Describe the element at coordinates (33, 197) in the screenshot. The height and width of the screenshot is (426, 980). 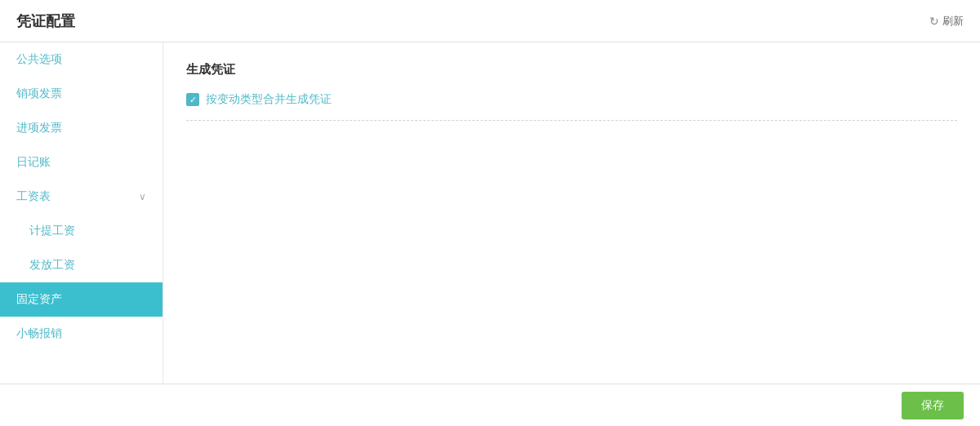
I see `sidebar-item-label: 工资表` at that location.